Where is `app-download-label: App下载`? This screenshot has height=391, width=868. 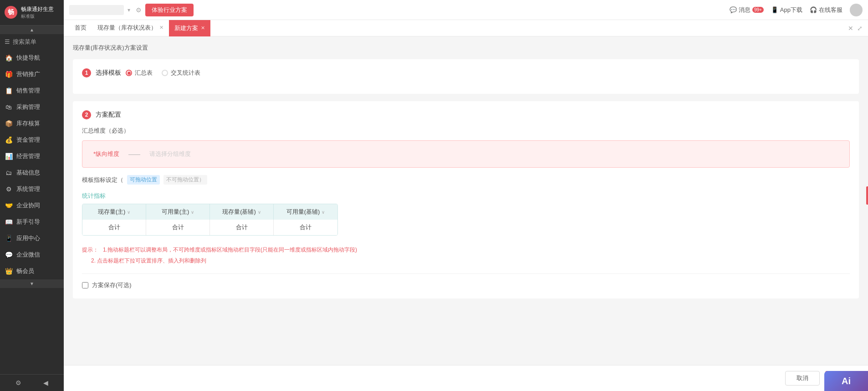 app-download-label: App下载 is located at coordinates (791, 10).